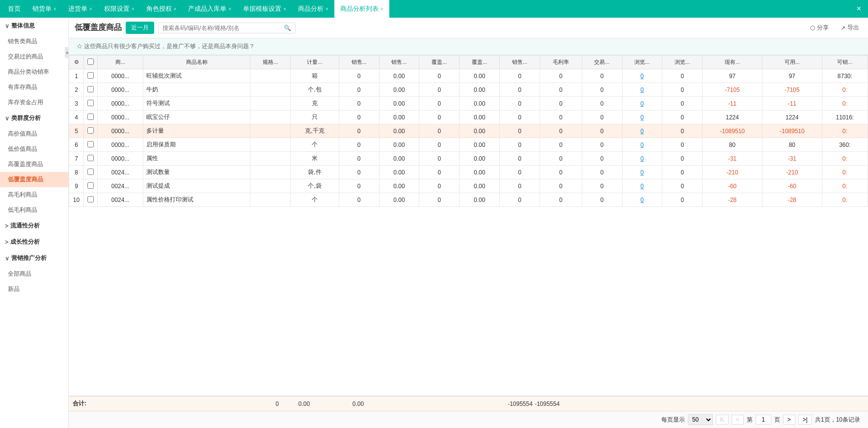 The image size is (868, 428). I want to click on sidebar-item-high-margin: 高毛利商品, so click(34, 195).